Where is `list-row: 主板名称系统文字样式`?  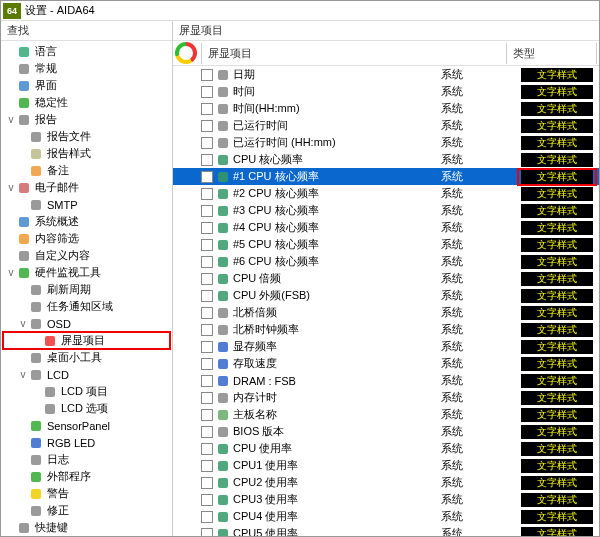 list-row: 主板名称系统文字样式 is located at coordinates (386, 414).